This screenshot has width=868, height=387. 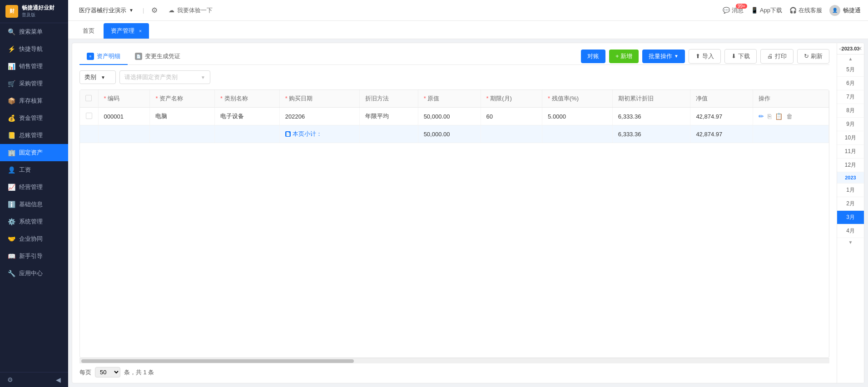 I want to click on new-button: + 新增, so click(x=624, y=56).